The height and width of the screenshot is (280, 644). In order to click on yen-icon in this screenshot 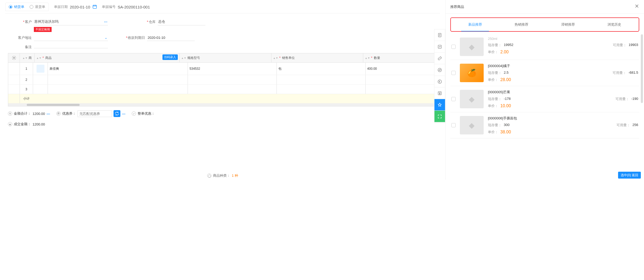, I will do `click(440, 93)`.